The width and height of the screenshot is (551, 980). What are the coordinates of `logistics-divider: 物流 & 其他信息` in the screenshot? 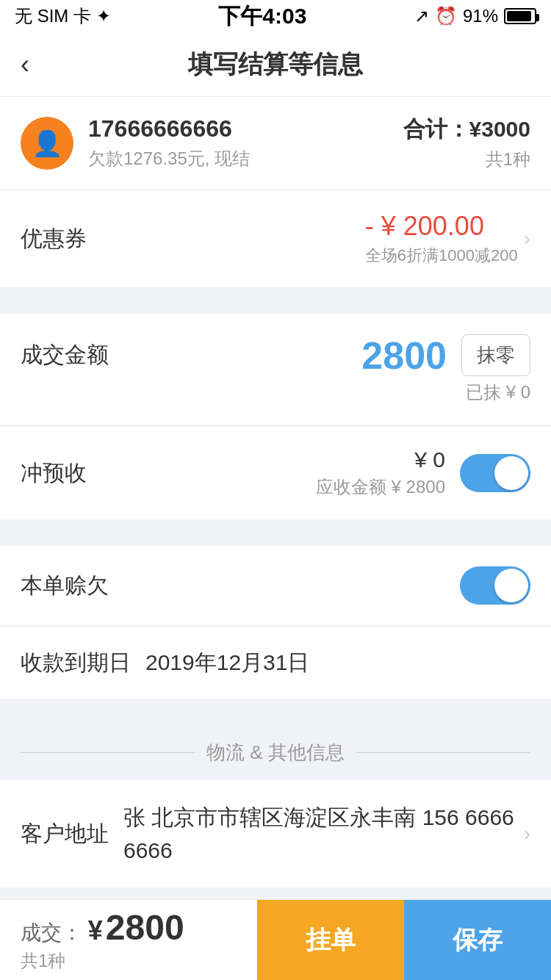 It's located at (276, 752).